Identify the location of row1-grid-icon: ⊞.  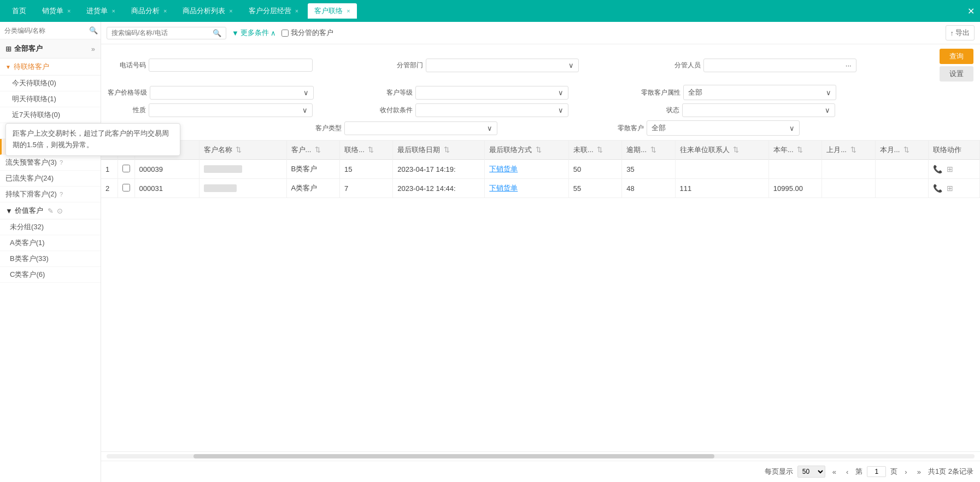
(950, 169).